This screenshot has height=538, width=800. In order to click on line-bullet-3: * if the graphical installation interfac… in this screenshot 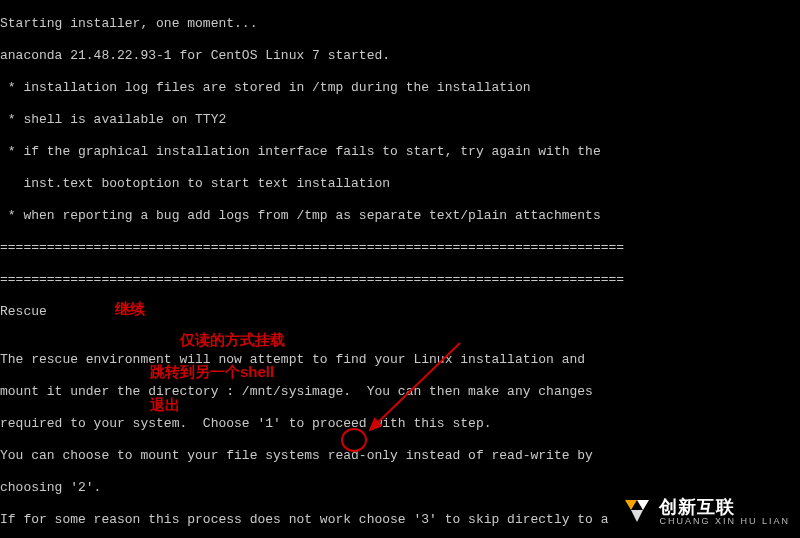, I will do `click(400, 152)`.